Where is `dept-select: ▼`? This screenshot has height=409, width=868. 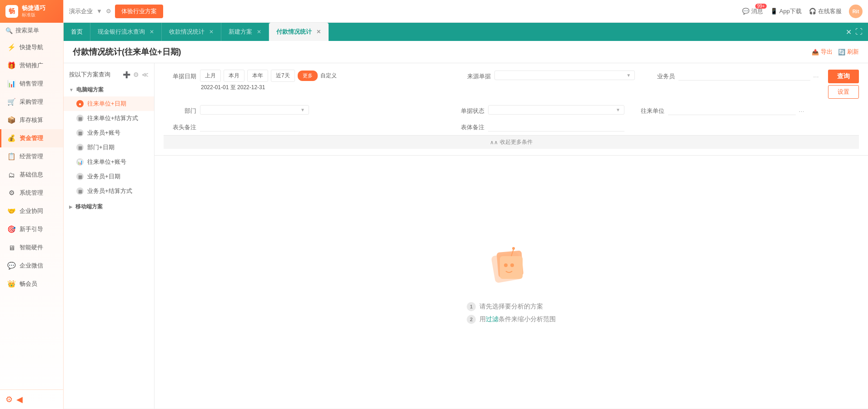 dept-select: ▼ is located at coordinates (254, 110).